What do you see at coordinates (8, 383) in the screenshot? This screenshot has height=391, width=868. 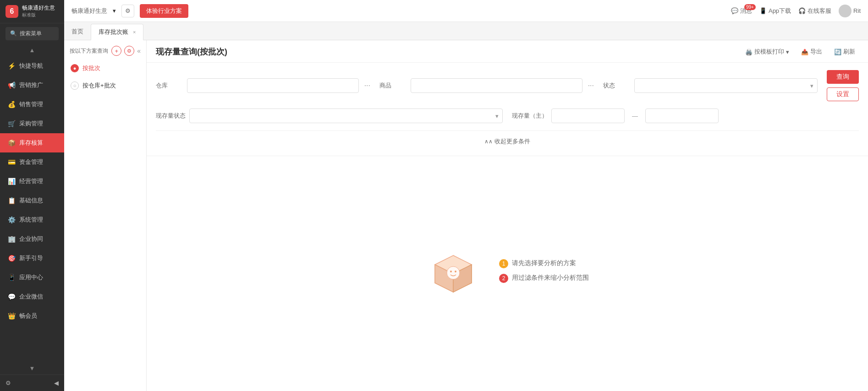 I see `sidebar-settings-button: ⚙` at bounding box center [8, 383].